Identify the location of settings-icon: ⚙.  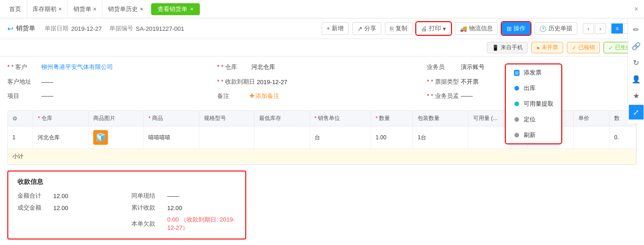
(15, 119).